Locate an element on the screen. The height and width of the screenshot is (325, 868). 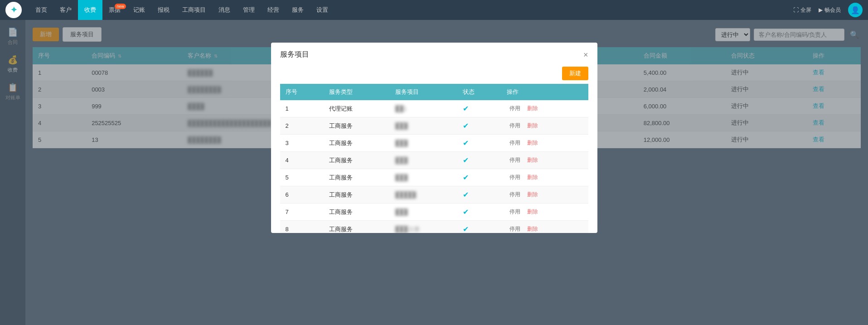
nav-item-manage: 管理 is located at coordinates (249, 10).